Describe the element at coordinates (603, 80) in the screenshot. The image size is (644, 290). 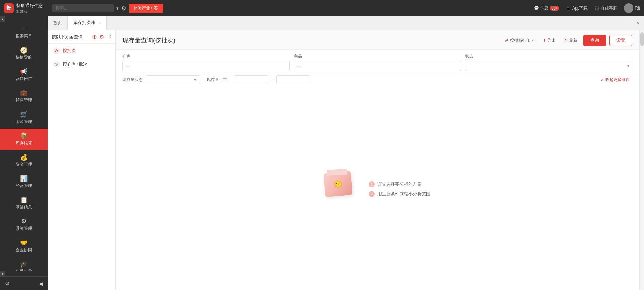
I see `collapse-up-icon: ∧` at that location.